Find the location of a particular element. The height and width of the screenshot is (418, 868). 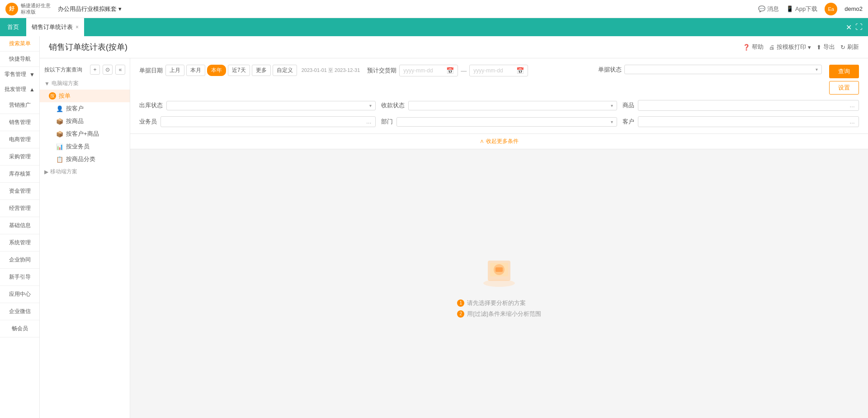

print-button: 🖨 按模板打印 ▾ is located at coordinates (790, 47).